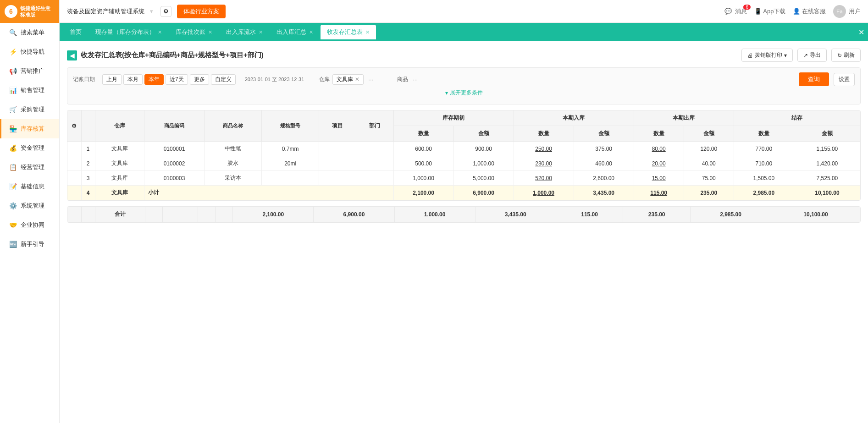  I want to click on chevron-down-icon: ▾, so click(785, 55).